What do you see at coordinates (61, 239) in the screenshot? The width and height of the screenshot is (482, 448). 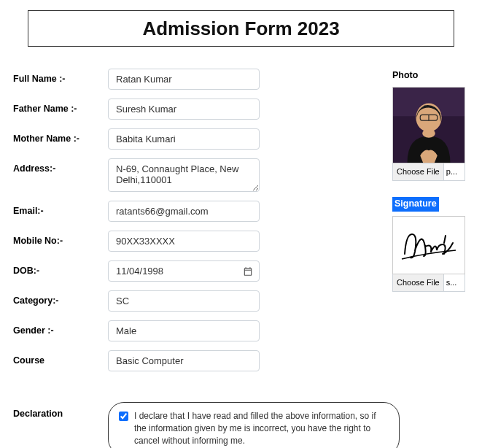 I see `label-mobile: Mobile No:-` at bounding box center [61, 239].